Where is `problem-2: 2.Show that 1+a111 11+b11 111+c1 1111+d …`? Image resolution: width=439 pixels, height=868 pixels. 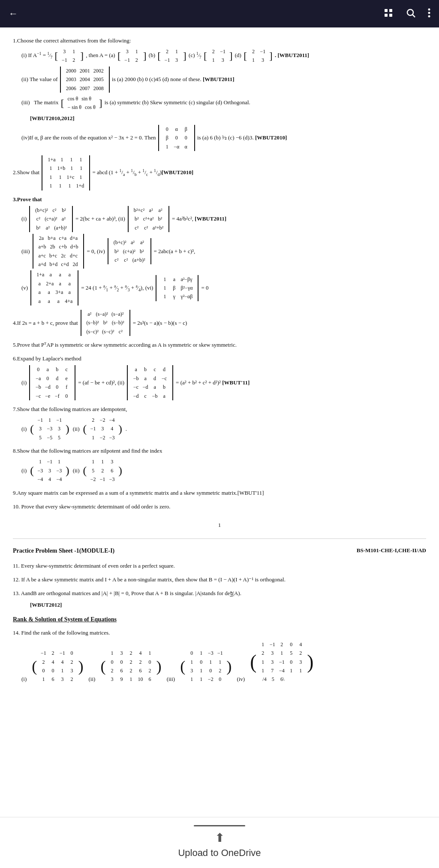
problem-2: 2.Show that 1+a111 11+b11 111+c1 1111+d … is located at coordinates (220, 173).